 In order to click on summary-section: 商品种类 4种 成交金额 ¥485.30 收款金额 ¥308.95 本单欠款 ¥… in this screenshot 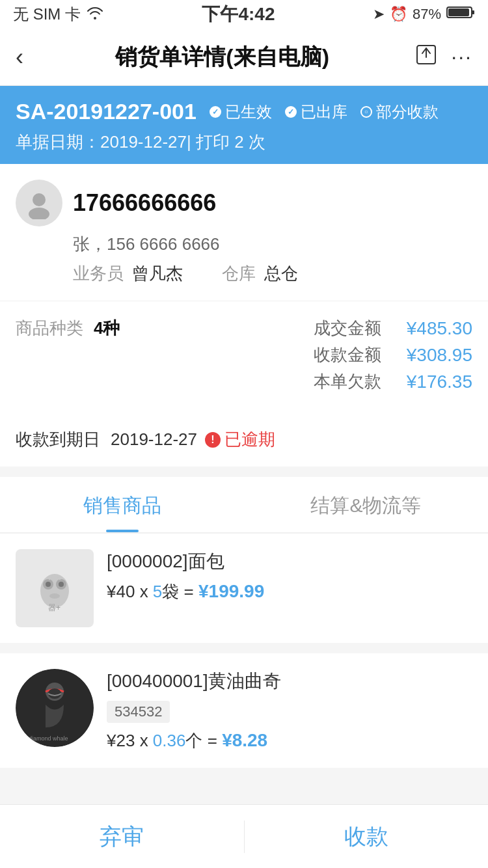, I will do `click(244, 357)`.